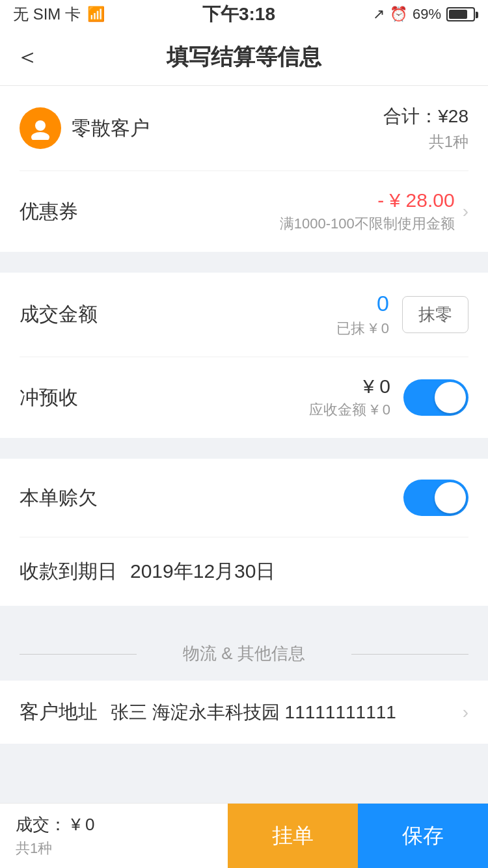  What do you see at coordinates (458, 14) in the screenshot?
I see `battery-fill` at bounding box center [458, 14].